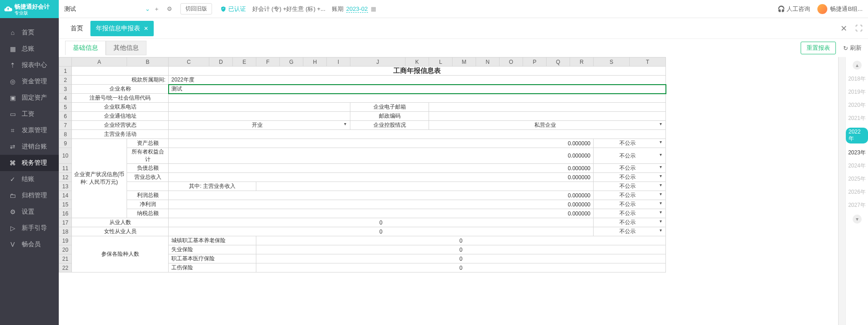 The width and height of the screenshot is (868, 325). What do you see at coordinates (29, 98) in the screenshot?
I see `sidebar-item-4: ▣固定资产` at bounding box center [29, 98].